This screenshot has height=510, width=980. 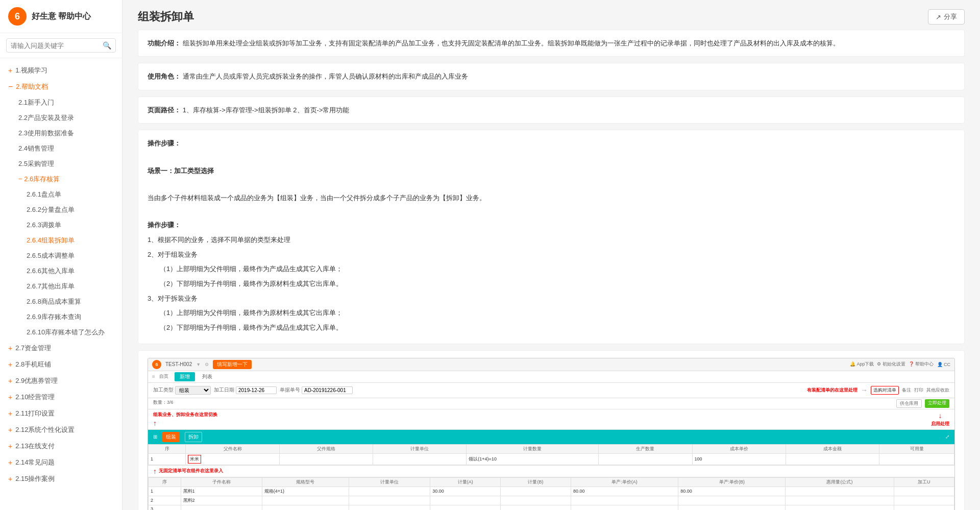 What do you see at coordinates (551, 110) in the screenshot?
I see `path-block: 页面路径： 1、库存核算->库存管理->组装拆卸单 2、首页->常用功能` at bounding box center [551, 110].